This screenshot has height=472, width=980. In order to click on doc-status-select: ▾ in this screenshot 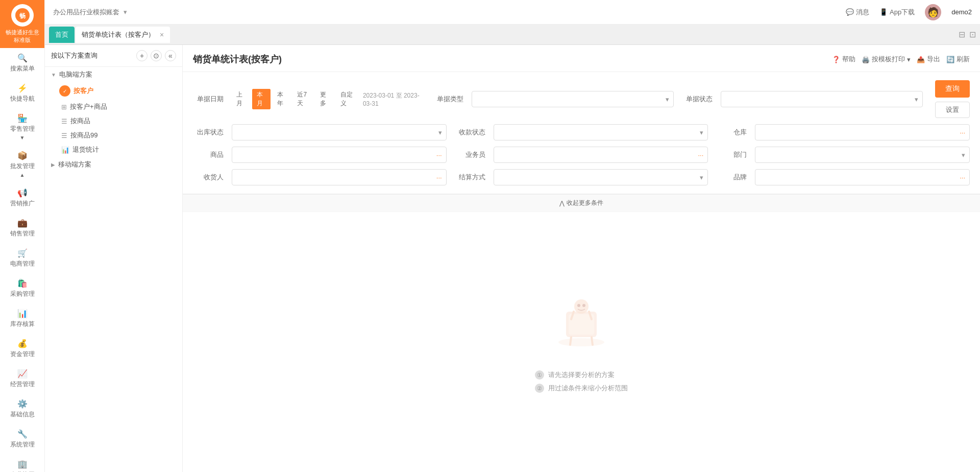, I will do `click(822, 99)`.